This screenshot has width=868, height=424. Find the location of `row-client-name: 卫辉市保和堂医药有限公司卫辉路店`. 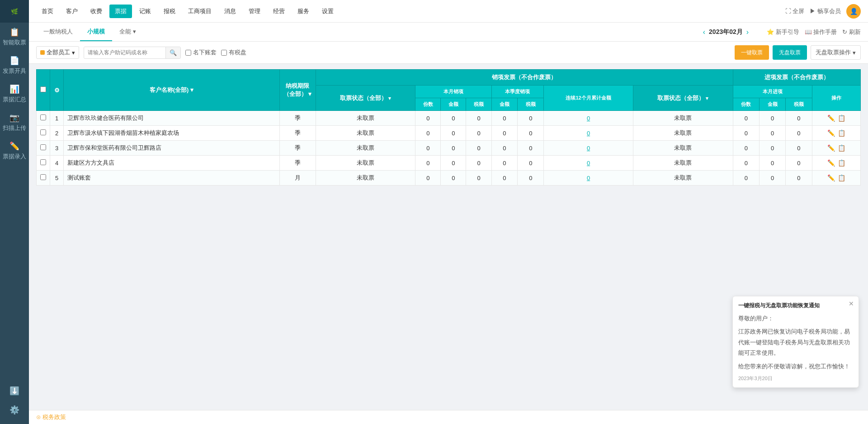

row-client-name: 卫辉市保和堂医药有限公司卫辉路店 is located at coordinates (172, 148).